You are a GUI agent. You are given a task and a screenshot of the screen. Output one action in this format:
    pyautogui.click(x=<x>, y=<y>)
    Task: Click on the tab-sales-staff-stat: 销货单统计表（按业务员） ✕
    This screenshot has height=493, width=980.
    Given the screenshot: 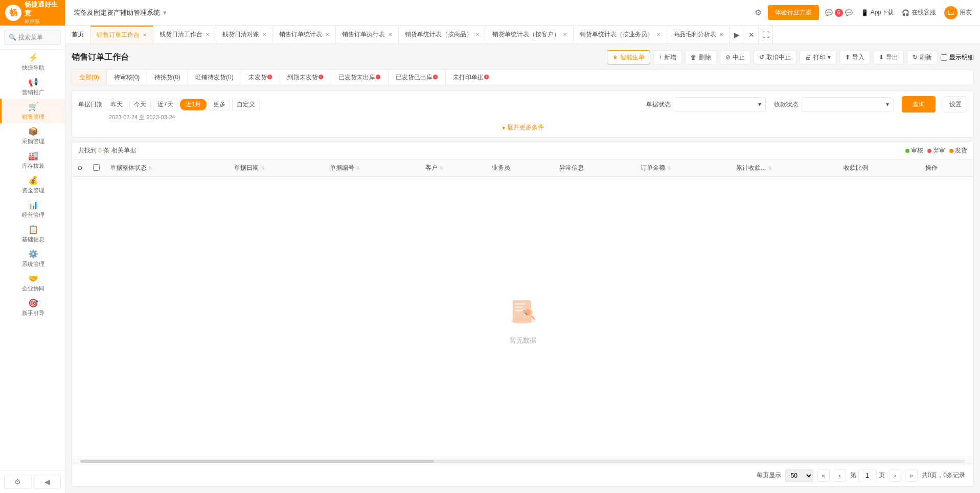 What is the action you would take?
    pyautogui.click(x=621, y=35)
    